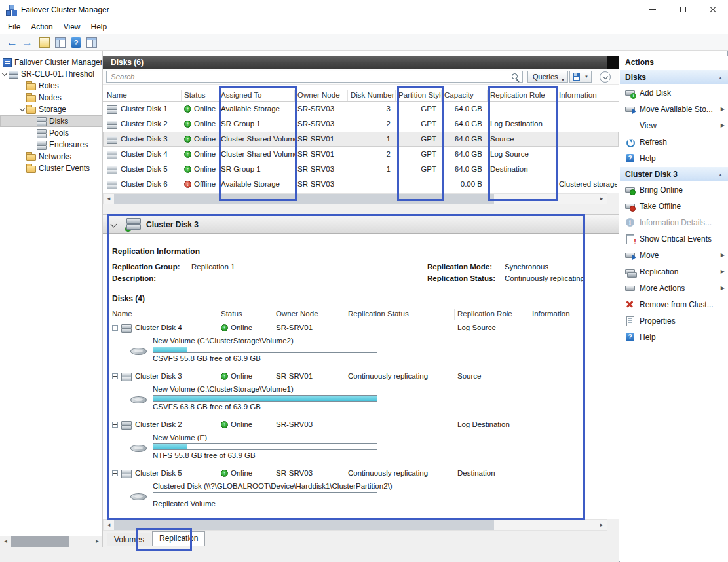 This screenshot has width=728, height=562. Describe the element at coordinates (12, 43) in the screenshot. I see `back-icon: ←` at that location.